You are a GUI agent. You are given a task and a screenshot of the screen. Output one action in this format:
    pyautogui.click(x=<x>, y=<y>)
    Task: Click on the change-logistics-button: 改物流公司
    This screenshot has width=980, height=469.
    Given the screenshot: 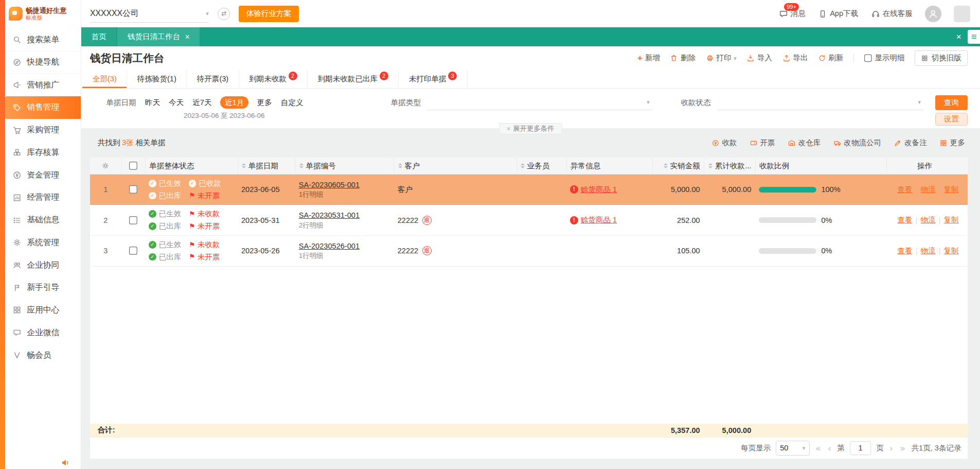 What is the action you would take?
    pyautogui.click(x=858, y=143)
    